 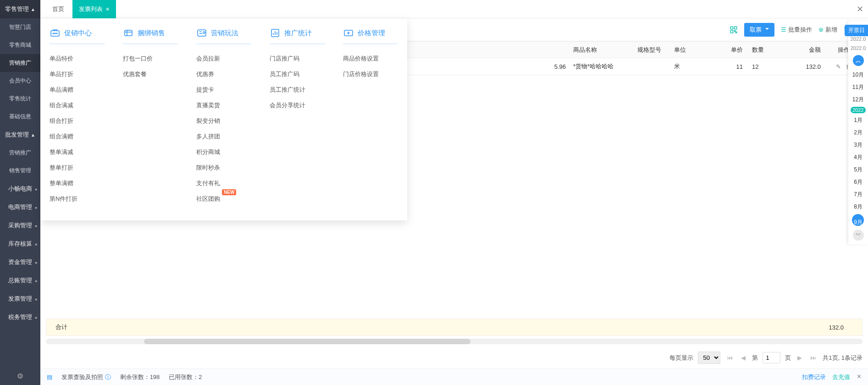 What do you see at coordinates (77, 105) in the screenshot?
I see `mega-menu-link: 组合满减` at bounding box center [77, 105].